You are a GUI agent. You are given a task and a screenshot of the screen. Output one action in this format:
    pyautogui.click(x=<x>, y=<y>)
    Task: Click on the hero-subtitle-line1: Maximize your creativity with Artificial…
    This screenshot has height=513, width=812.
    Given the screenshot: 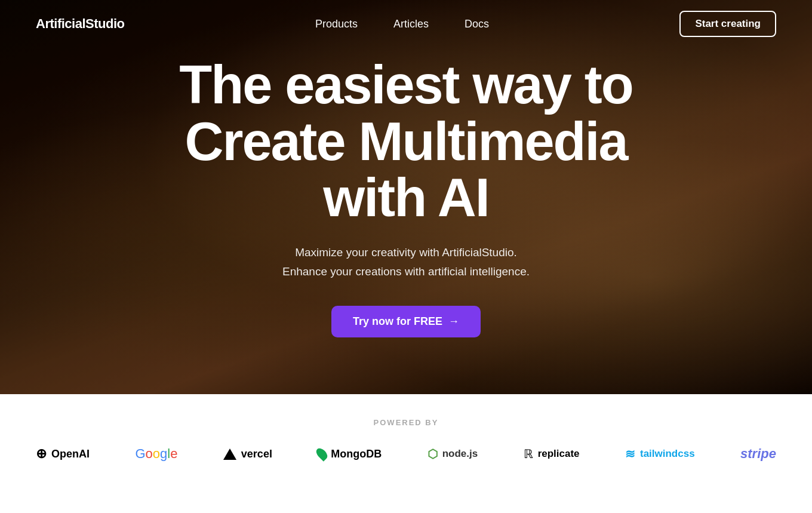 What is the action you would take?
    pyautogui.click(x=406, y=252)
    